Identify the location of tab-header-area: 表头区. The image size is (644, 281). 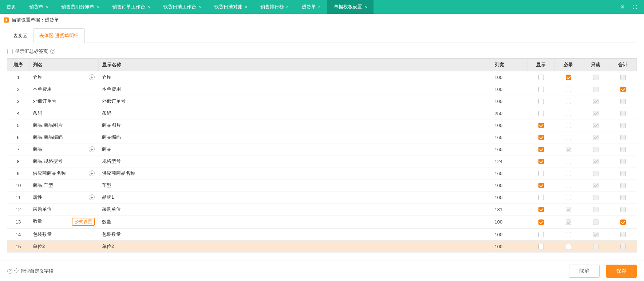
(20, 36).